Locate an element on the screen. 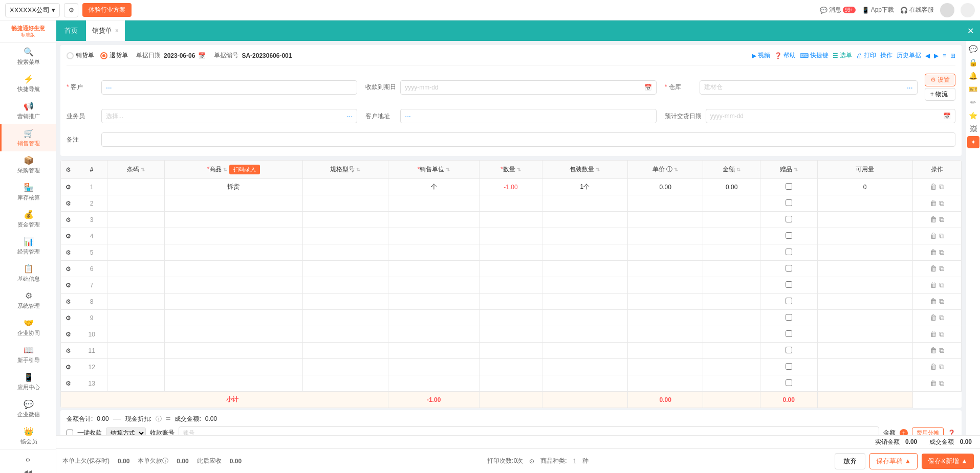 The image size is (980, 473). right-icon-edit: ✏ is located at coordinates (973, 102).